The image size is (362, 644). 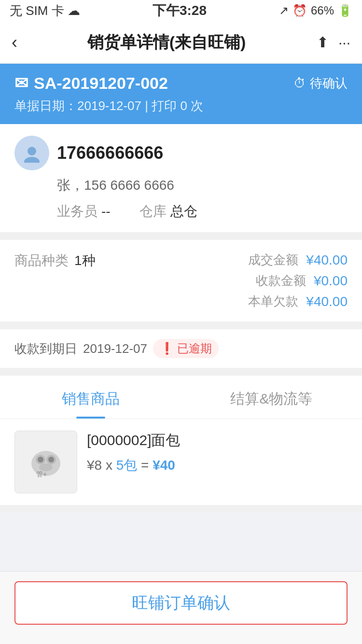 What do you see at coordinates (85, 261) in the screenshot?
I see `type-value: 1种` at bounding box center [85, 261].